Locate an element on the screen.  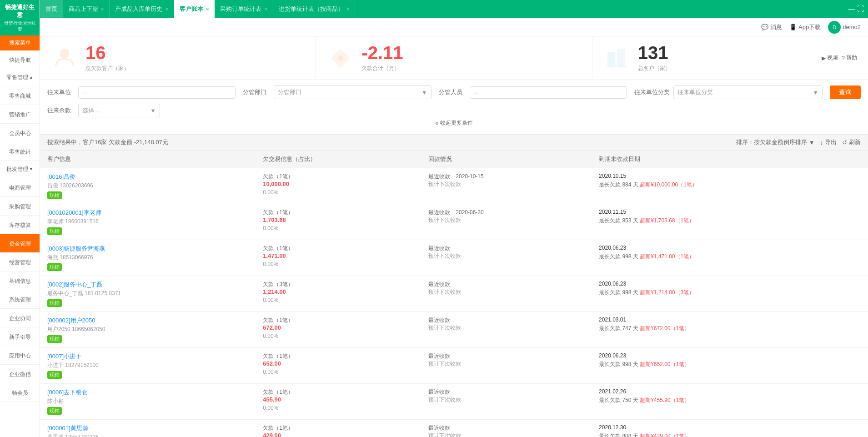
result-actions: 排序：按欠款金额倒序排序 ▼ ↓ 导出 ↺ 刷新 is located at coordinates (798, 142).